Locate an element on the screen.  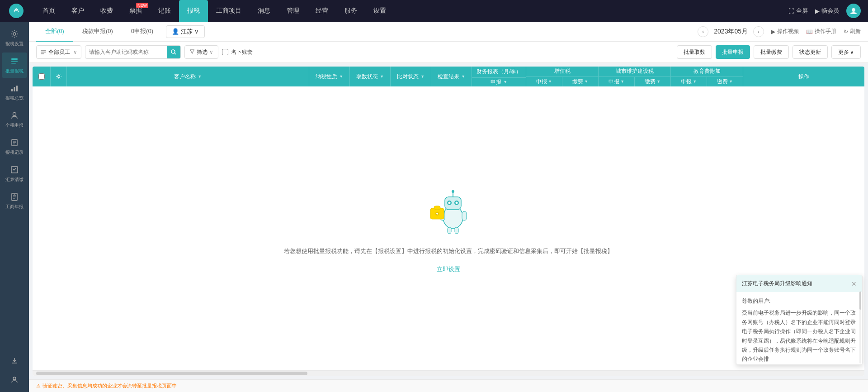
th-fetch-status: 取数状态 ▼ is located at coordinates (370, 76).